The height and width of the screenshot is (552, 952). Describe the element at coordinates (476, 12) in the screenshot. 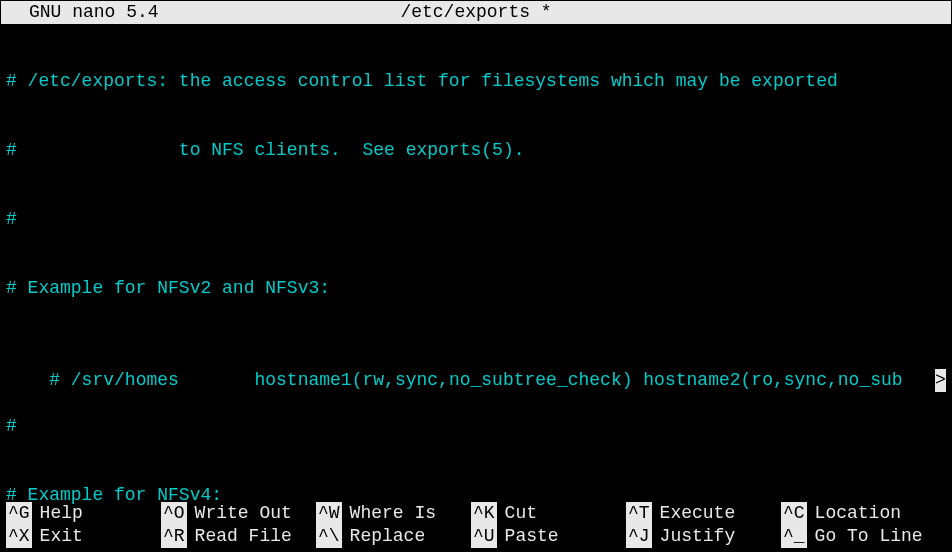

I see `titlebar: GNU nano 5.4 /etc/exports *` at that location.